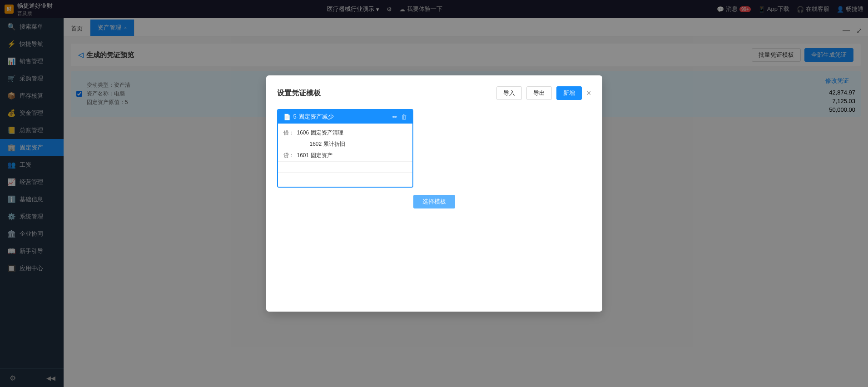 This screenshot has height=387, width=868. Describe the element at coordinates (434, 93) in the screenshot. I see `modal-header: 设置凭证模板 导入 导出 新增 ×` at that location.